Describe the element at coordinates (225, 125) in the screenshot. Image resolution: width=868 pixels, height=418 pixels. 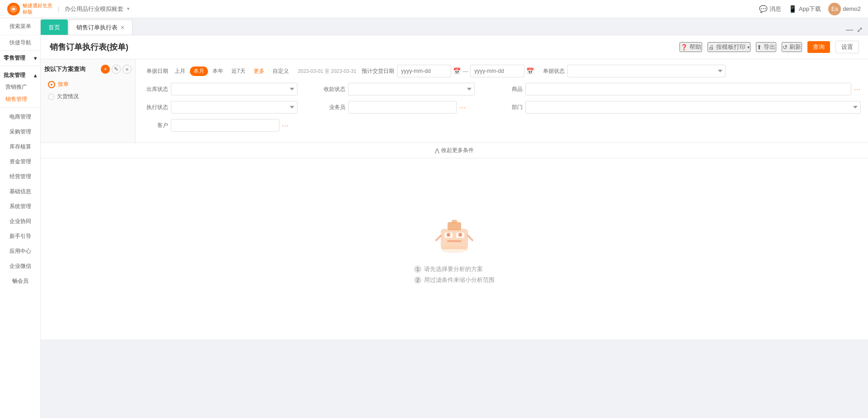
I see `customer-input` at that location.